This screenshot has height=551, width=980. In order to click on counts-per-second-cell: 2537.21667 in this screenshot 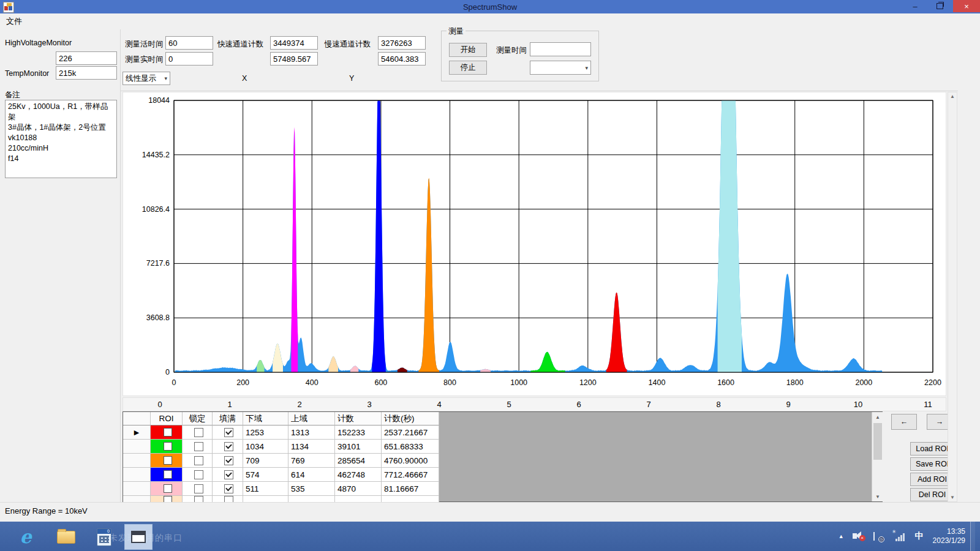, I will do `click(410, 432)`.